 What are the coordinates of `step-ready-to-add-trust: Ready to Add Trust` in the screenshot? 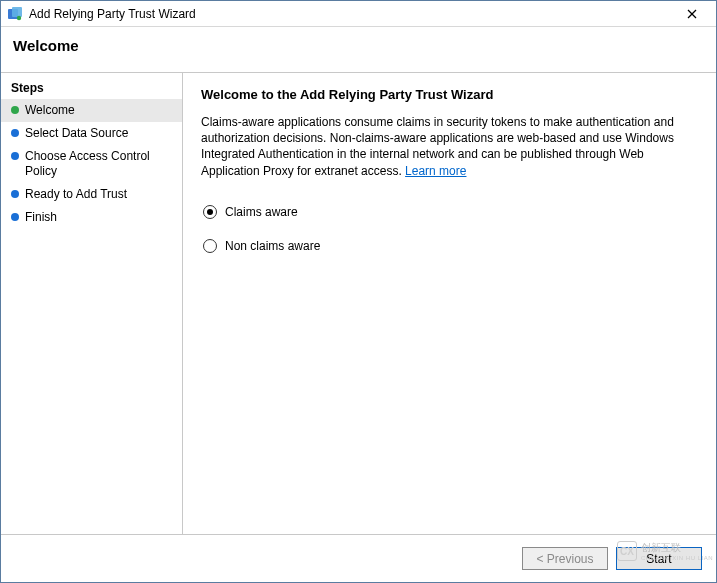 It's located at (92, 194).